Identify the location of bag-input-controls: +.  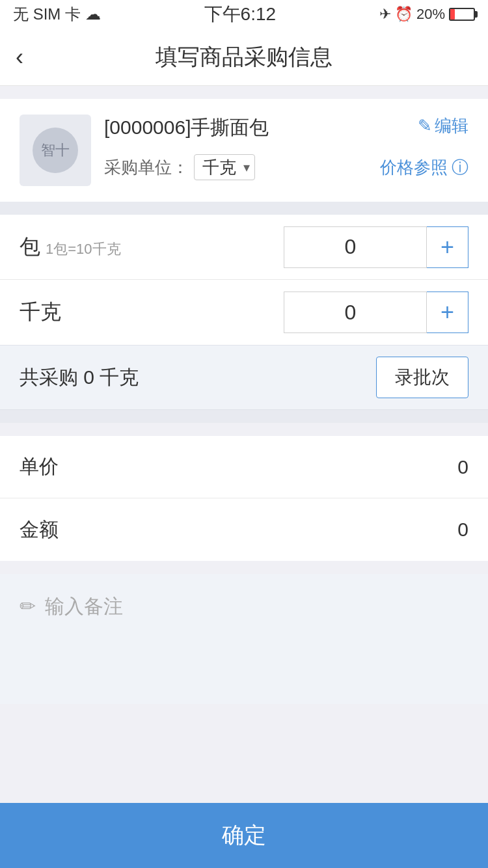
(376, 247).